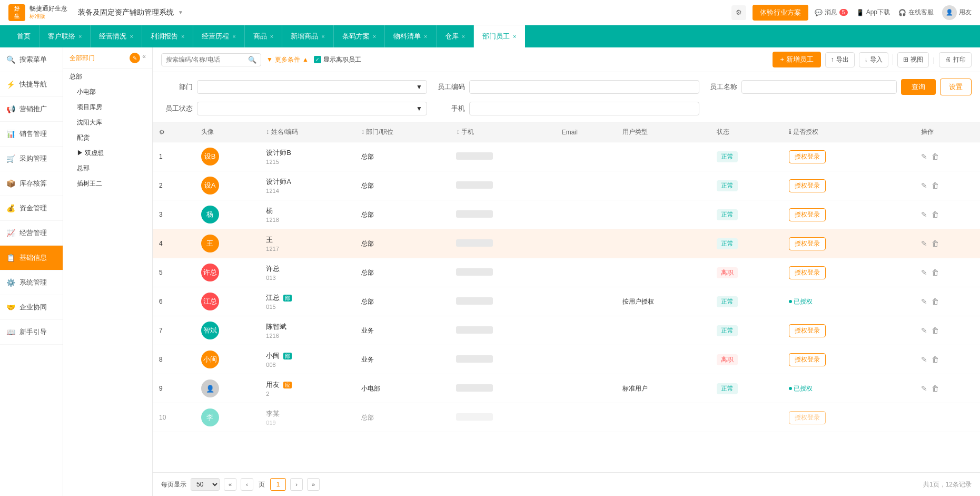 The image size is (980, 496). What do you see at coordinates (144, 58) in the screenshot?
I see `dept-collapse-button: «` at bounding box center [144, 58].